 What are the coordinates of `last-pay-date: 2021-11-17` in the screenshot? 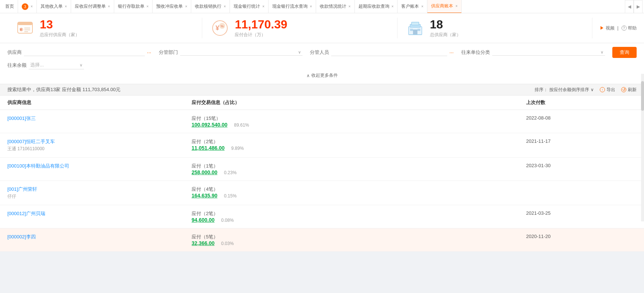 It's located at (539, 141).